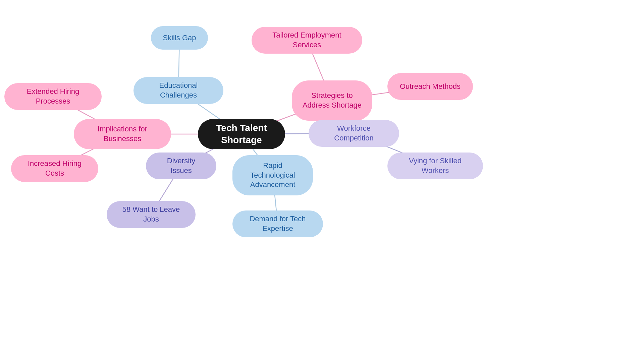  What do you see at coordinates (55, 169) in the screenshot?
I see `increased-costs-node: Increased Hiring Costs` at bounding box center [55, 169].